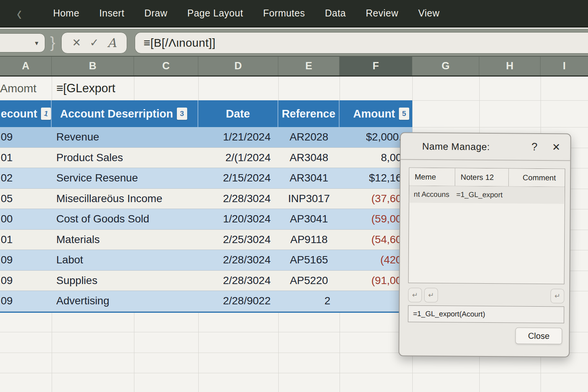 This screenshot has height=392, width=588. I want to click on cell-reference: AP5165, so click(309, 260).